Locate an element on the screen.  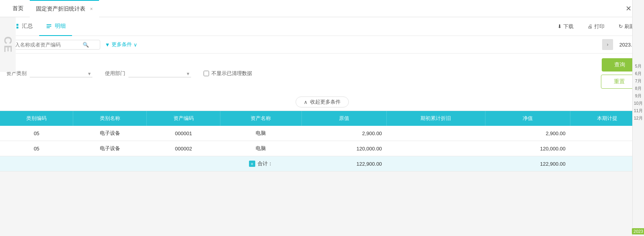
logo-text: CE is located at coordinates (8, 45).